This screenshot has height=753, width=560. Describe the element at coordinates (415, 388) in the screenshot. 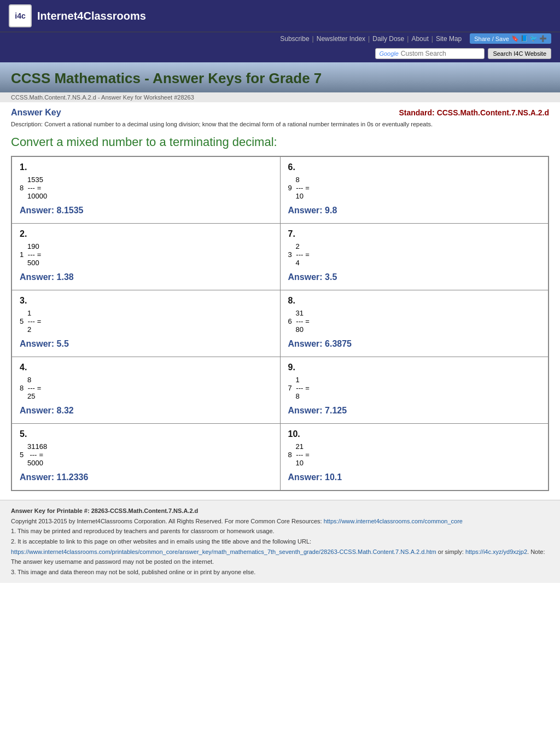

I see `fraction-block-9: 1 7 --- = 8` at that location.